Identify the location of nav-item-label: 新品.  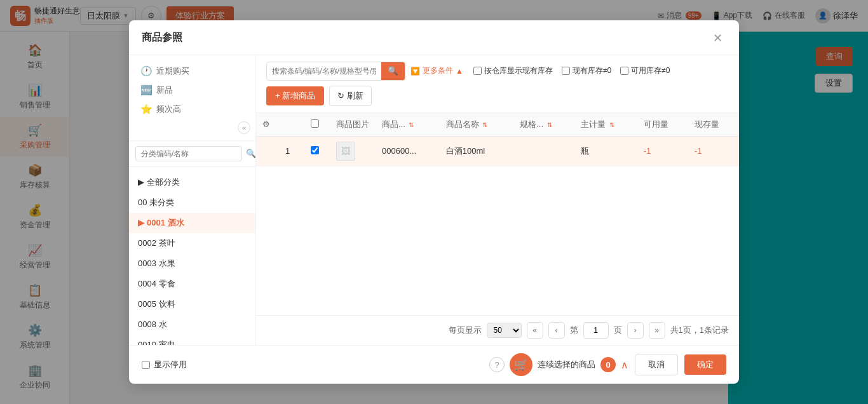
(165, 90).